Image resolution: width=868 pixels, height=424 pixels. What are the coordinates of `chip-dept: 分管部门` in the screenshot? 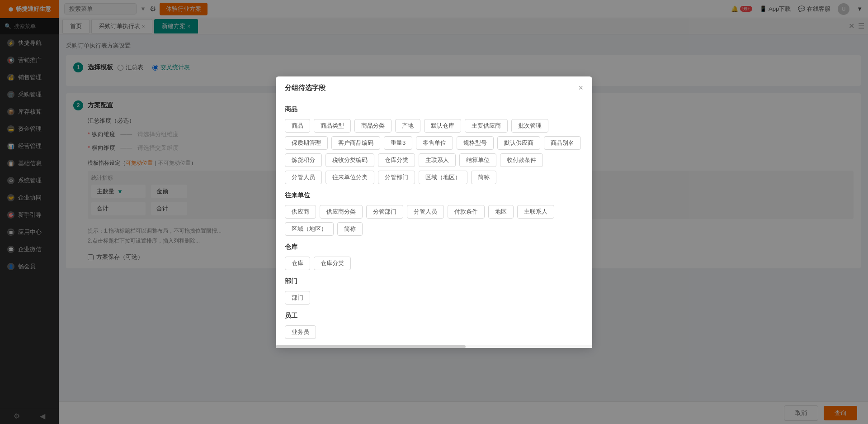 It's located at (396, 177).